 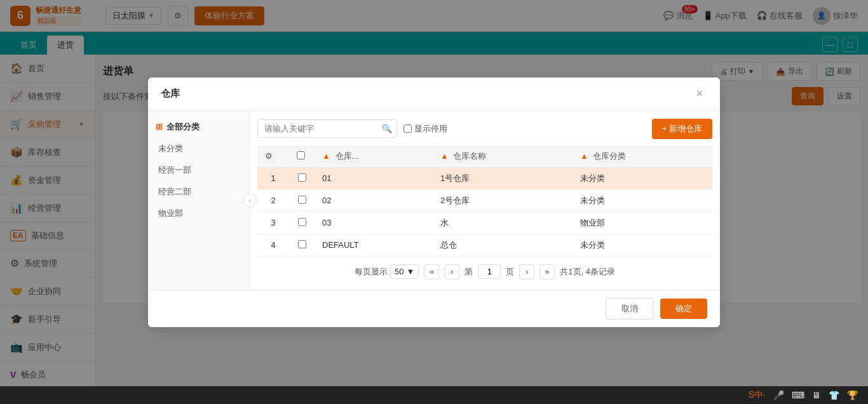 I want to click on confirm-button: 确定, so click(x=684, y=309).